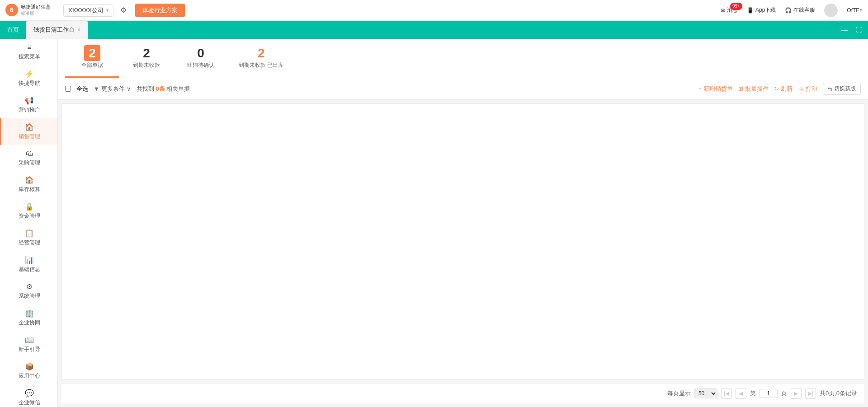 This screenshot has height=407, width=868. I want to click on user-name: OfTEn, so click(854, 10).